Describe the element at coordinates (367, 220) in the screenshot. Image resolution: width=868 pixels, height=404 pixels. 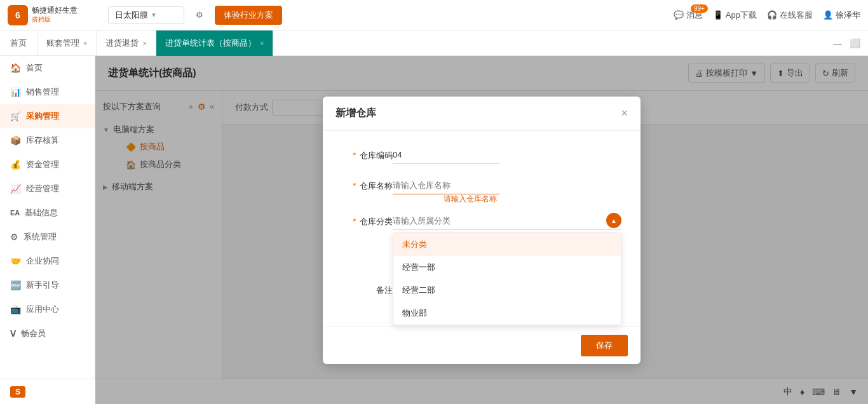
I see `warehouse-category-label: * 仓库分类` at that location.